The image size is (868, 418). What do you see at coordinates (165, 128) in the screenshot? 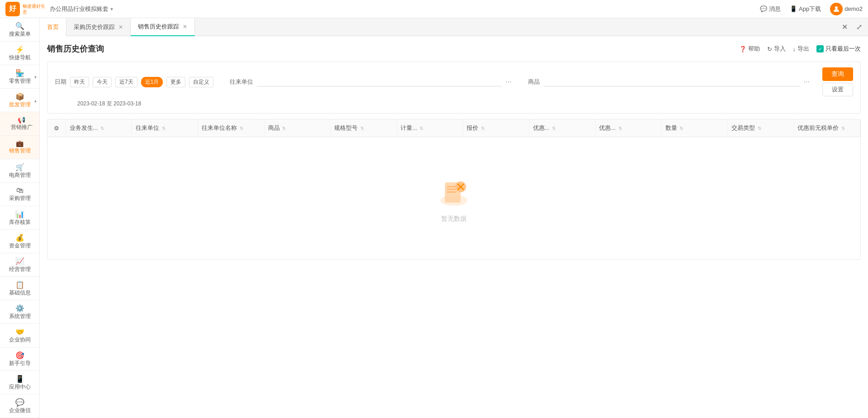
I see `table-col-partner-code: 往来单位 ⇅` at bounding box center [165, 128].